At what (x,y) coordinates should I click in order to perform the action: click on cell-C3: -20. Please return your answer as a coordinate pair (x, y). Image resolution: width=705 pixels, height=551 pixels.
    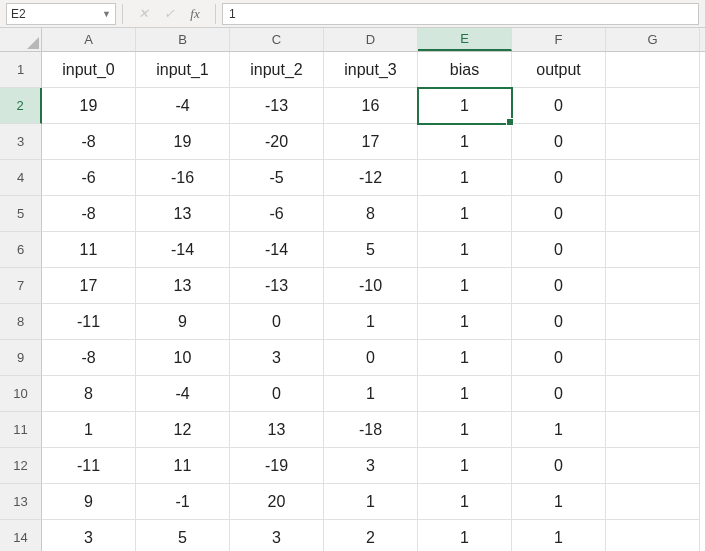
    Looking at the image, I should click on (277, 142).